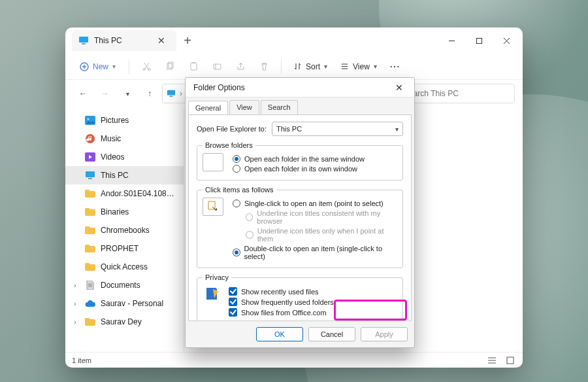 This screenshot has width=588, height=382. I want to click on check-office-files: Show files from Office.com, so click(313, 313).